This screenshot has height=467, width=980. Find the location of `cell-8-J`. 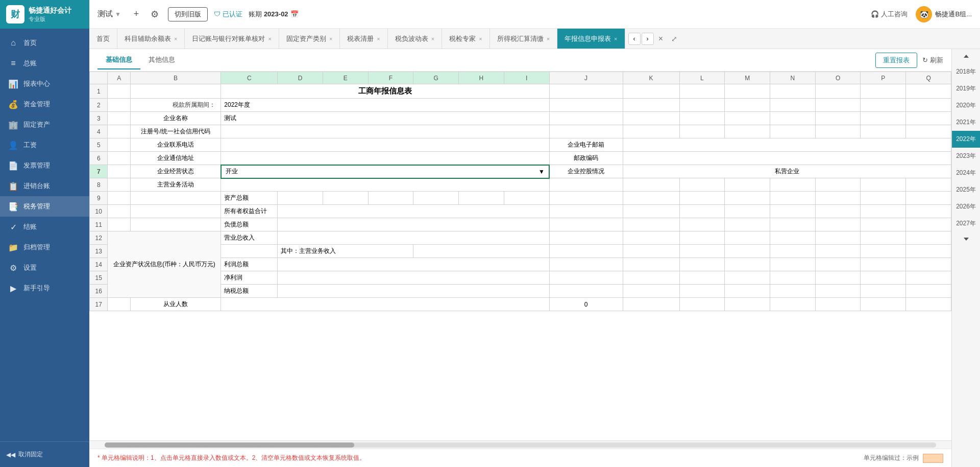

cell-8-J is located at coordinates (586, 185).